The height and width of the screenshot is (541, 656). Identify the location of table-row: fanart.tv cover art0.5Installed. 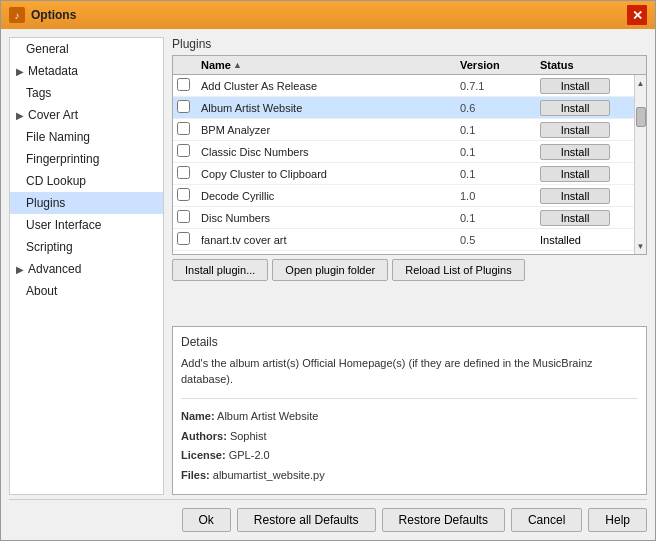
(404, 240).